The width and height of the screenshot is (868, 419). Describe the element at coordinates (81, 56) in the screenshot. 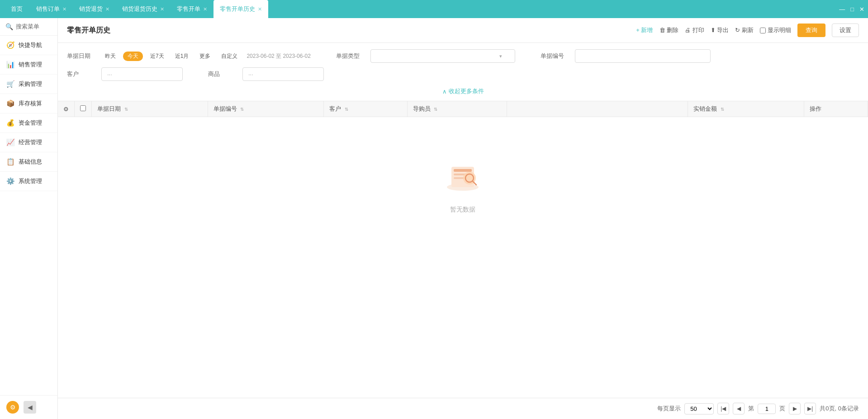

I see `date-filter-label: 单据日期` at that location.